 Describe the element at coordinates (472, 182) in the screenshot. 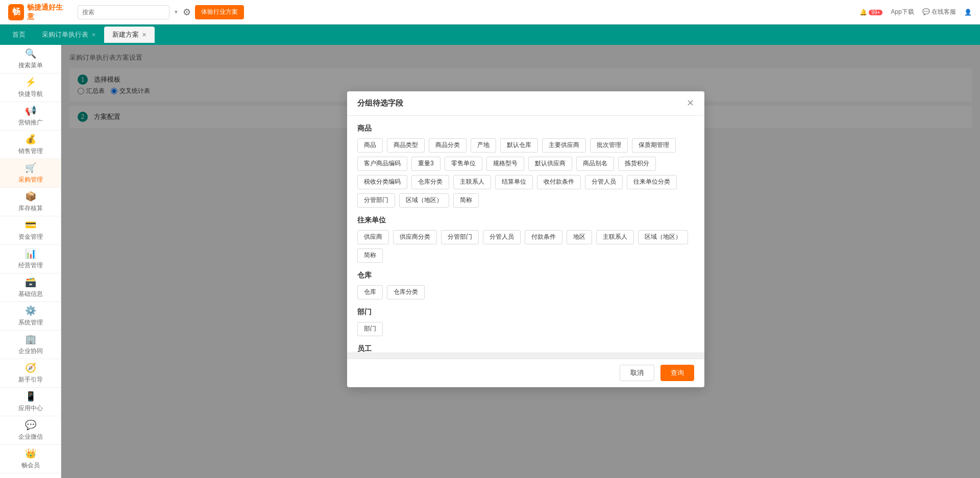

I see `field-tag-goods-contact: 主联系人` at that location.